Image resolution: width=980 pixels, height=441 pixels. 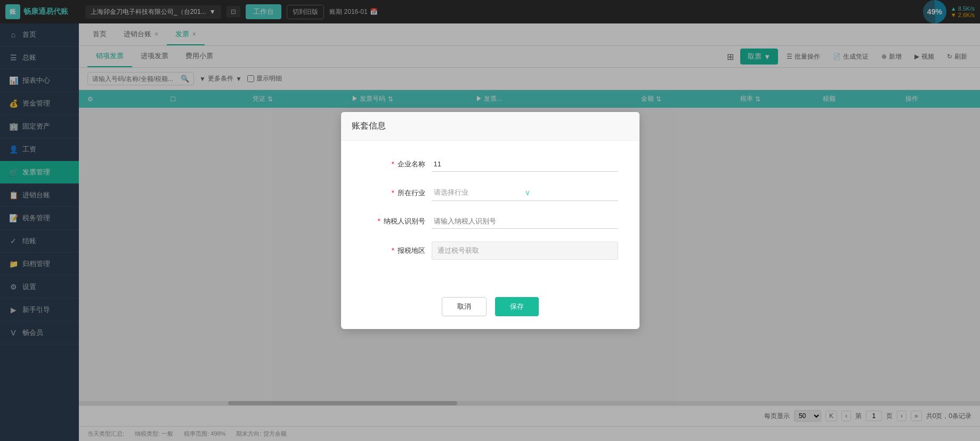 I want to click on cancel-button: 取消, so click(x=464, y=307).